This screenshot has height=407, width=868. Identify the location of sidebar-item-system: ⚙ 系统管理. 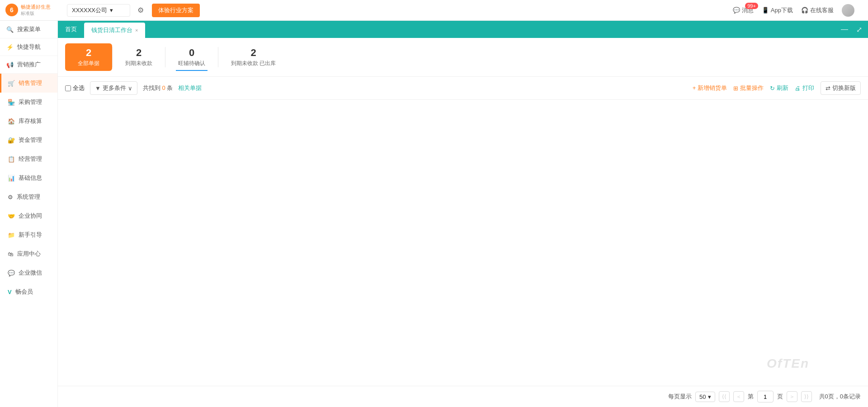
(29, 197).